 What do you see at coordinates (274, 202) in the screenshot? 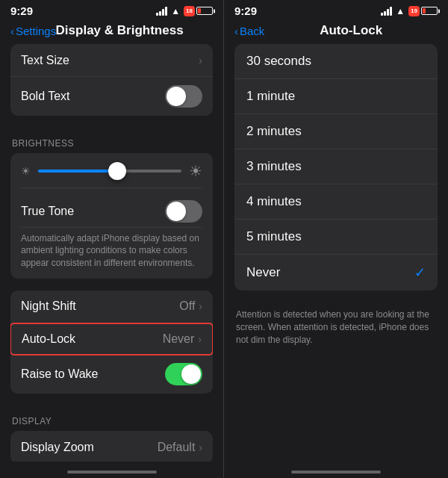
I see `option-label-4: 4 minutes` at bounding box center [274, 202].